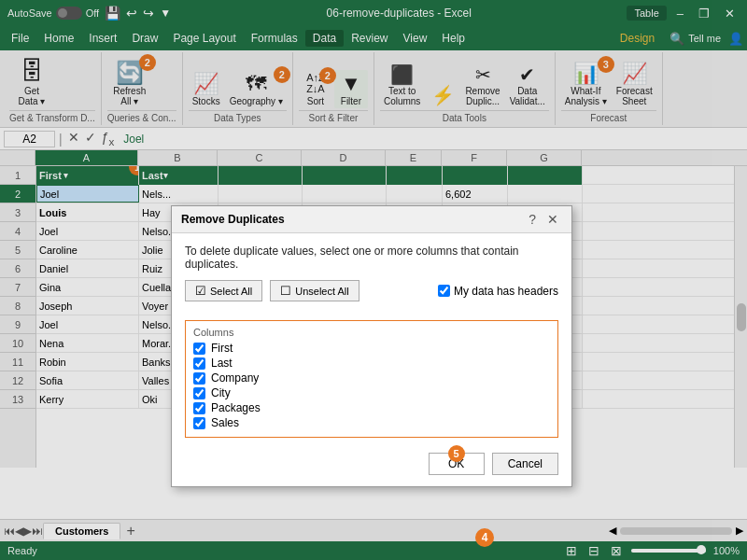 This screenshot has width=747, height=560. Describe the element at coordinates (372, 332) in the screenshot. I see `columns-header: Columns` at that location.